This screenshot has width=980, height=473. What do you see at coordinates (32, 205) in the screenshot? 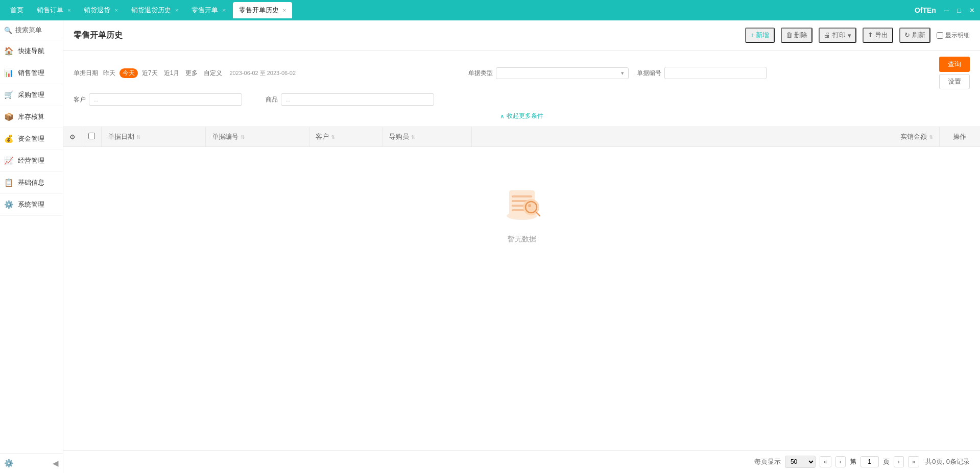
I see `sidebar-item-sys-mgmt: ⚙️系统管理` at bounding box center [32, 205].